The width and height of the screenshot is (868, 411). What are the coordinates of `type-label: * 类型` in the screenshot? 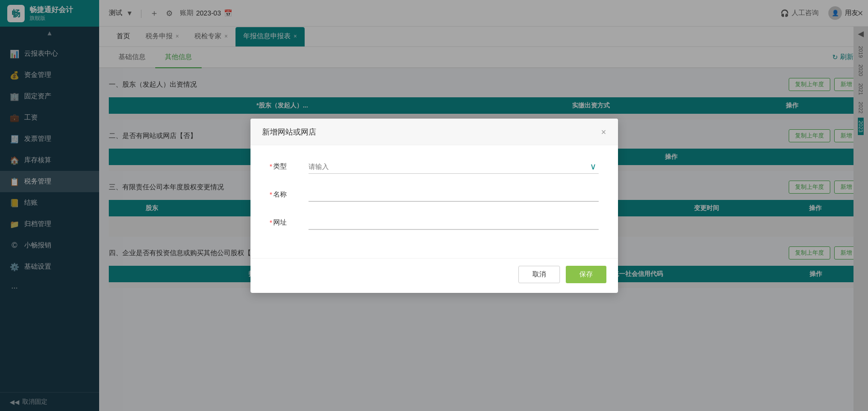 It's located at (284, 167).